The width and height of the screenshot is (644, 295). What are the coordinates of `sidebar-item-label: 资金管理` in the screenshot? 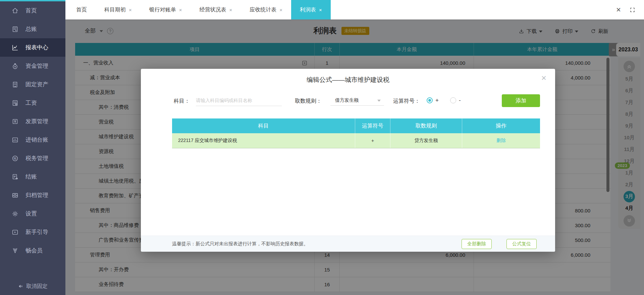 It's located at (37, 66).